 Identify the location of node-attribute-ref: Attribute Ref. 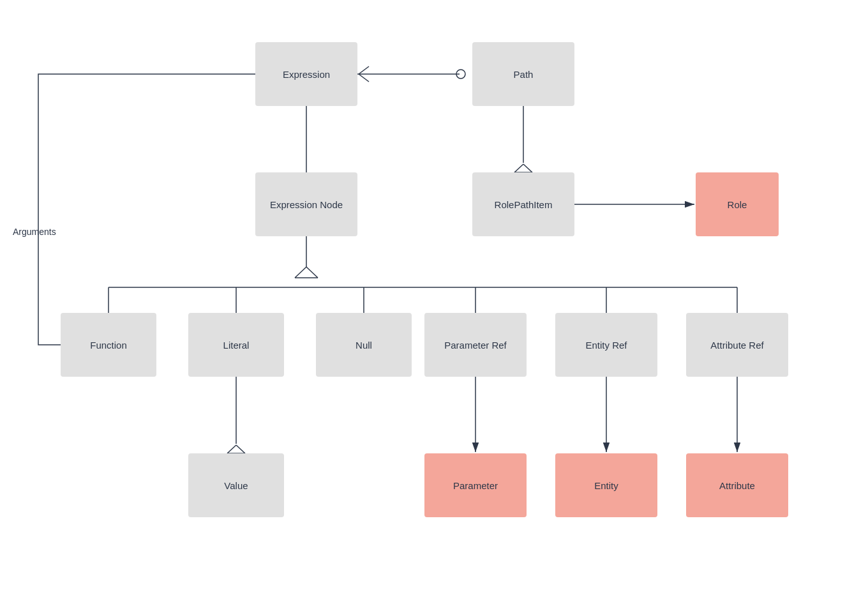
(737, 345).